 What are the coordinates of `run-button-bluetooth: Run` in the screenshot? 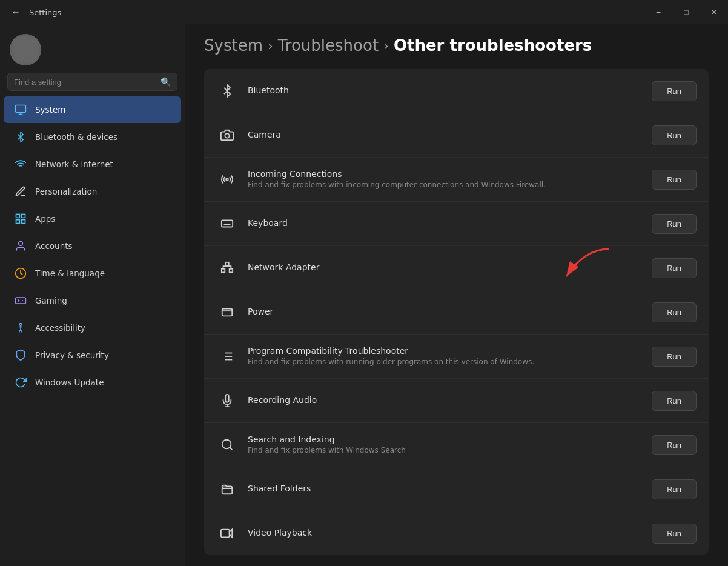 It's located at (674, 91).